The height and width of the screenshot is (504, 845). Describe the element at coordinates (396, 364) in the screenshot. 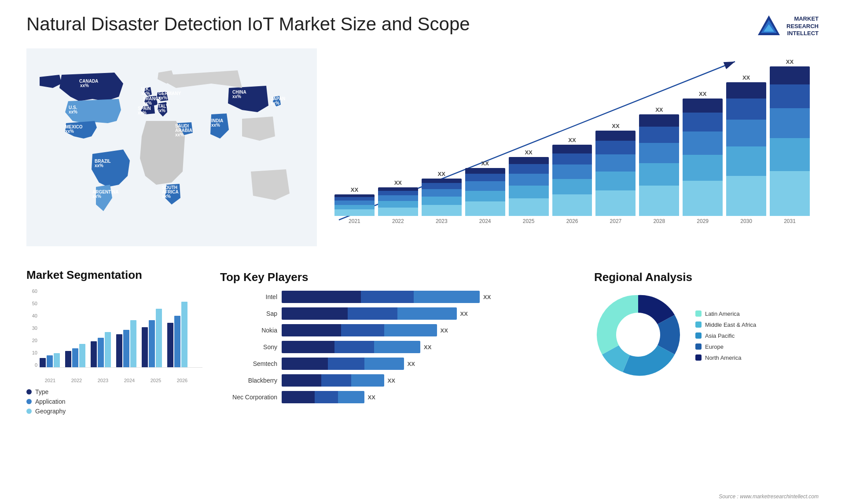

I see `player-row: SemtechXX` at that location.